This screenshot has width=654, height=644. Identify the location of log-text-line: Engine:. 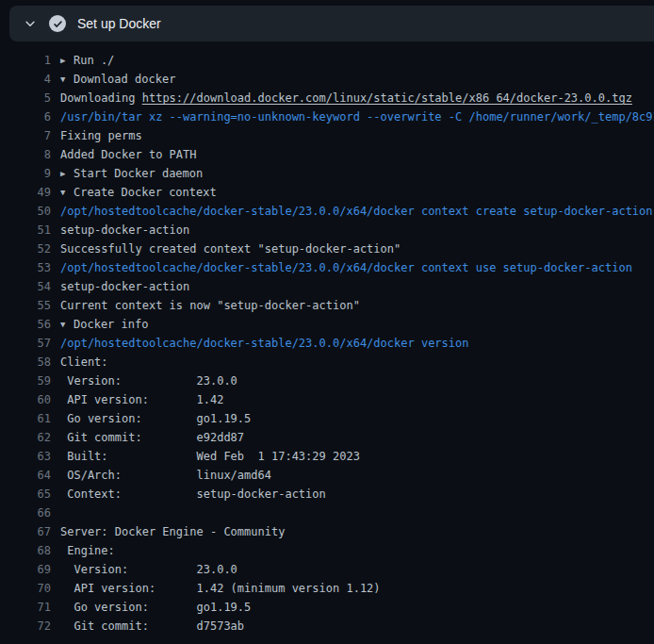
(88, 551).